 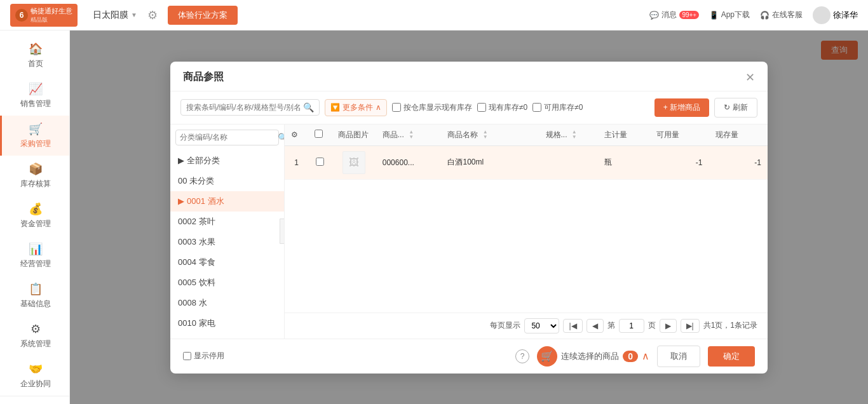 What do you see at coordinates (590, 356) in the screenshot?
I see `cart-label: 连续选择的商品` at bounding box center [590, 356].